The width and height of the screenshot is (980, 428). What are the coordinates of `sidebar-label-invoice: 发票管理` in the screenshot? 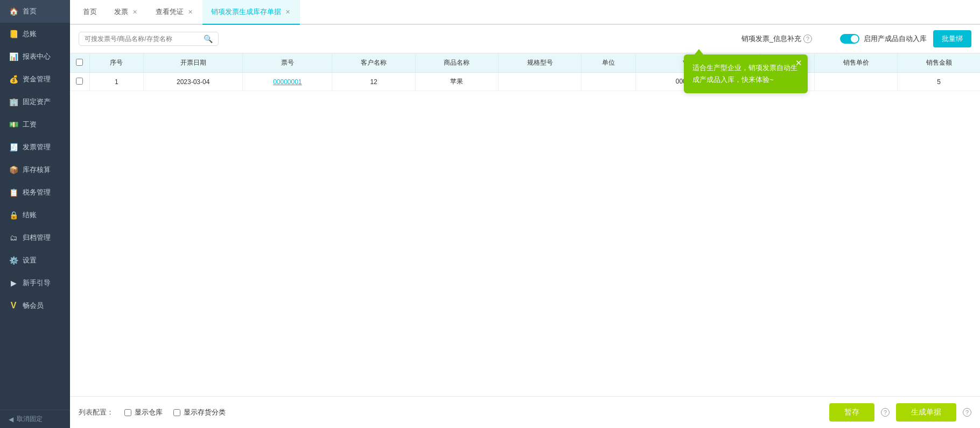 It's located at (37, 147).